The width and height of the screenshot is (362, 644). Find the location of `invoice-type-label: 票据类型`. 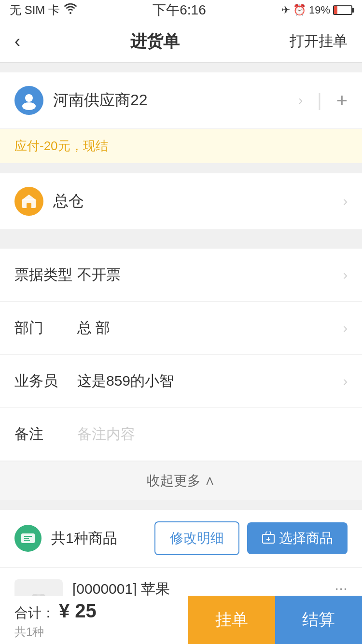

invoice-type-label: 票据类型 is located at coordinates (46, 275).